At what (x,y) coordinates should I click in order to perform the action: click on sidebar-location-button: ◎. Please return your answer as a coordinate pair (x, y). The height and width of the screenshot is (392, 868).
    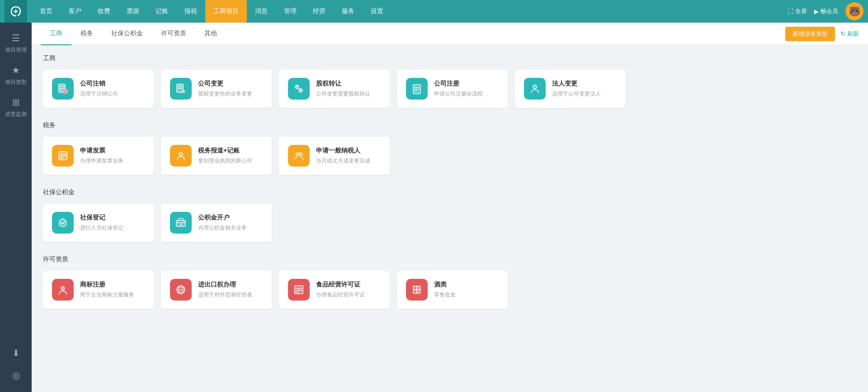
    Looking at the image, I should click on (16, 375).